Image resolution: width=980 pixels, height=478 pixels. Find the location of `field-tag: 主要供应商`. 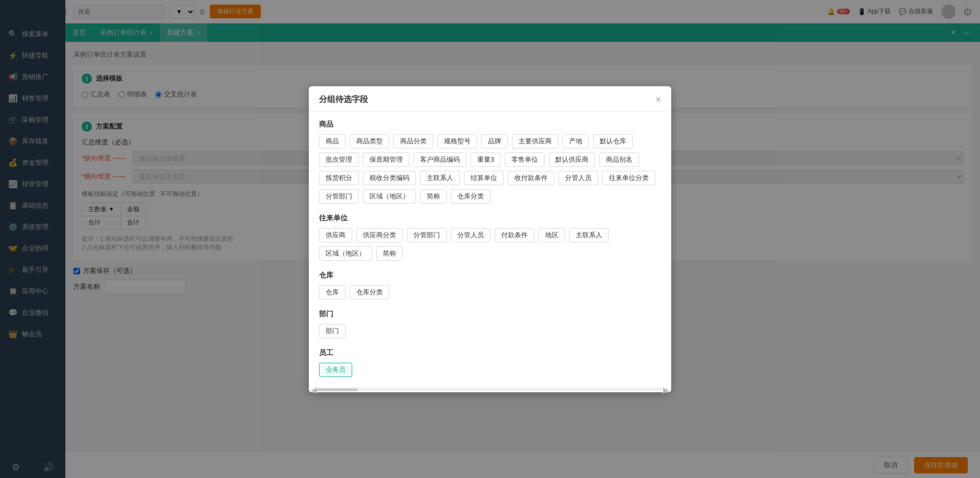

field-tag: 主要供应商 is located at coordinates (535, 141).